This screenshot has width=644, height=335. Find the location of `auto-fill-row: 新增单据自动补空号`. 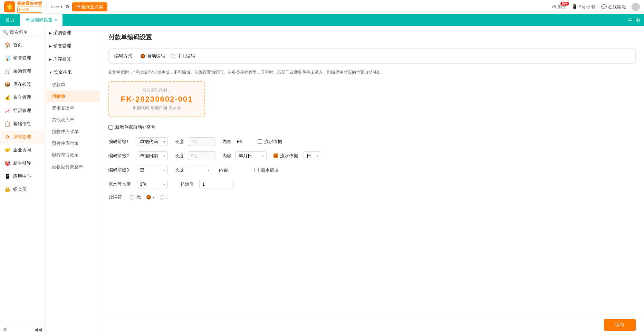

auto-fill-row: 新增单据自动补空号 is located at coordinates (372, 127).